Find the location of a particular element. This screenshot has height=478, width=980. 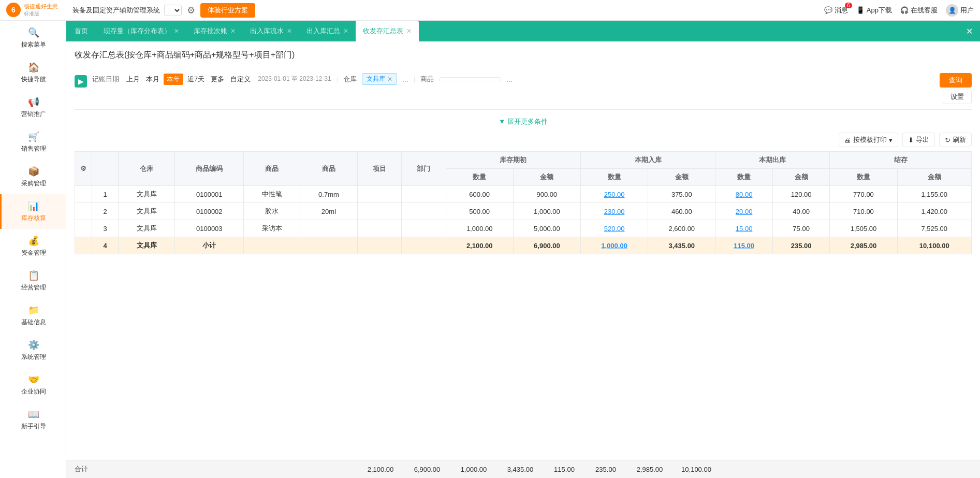

date-this-year-btn: 本年 is located at coordinates (173, 79).